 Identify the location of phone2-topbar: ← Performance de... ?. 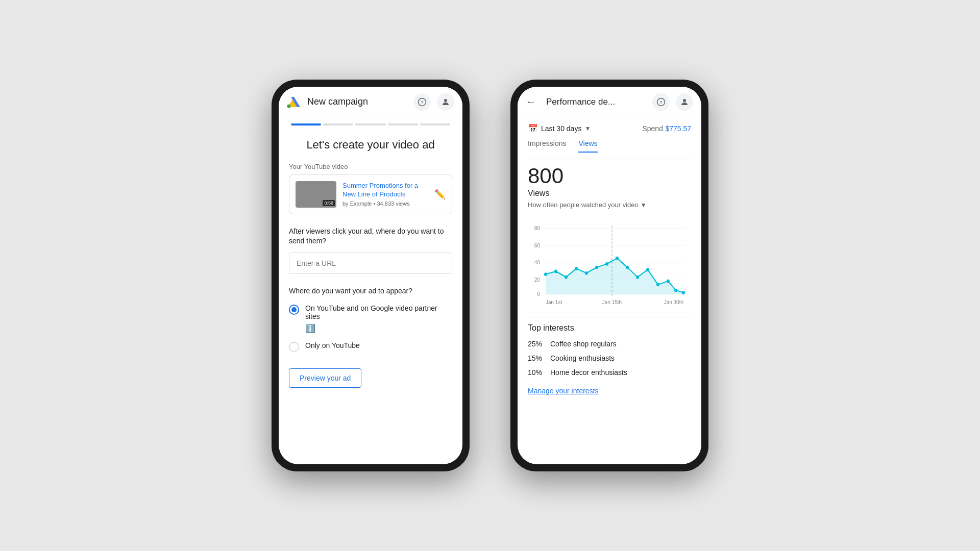
(609, 101).